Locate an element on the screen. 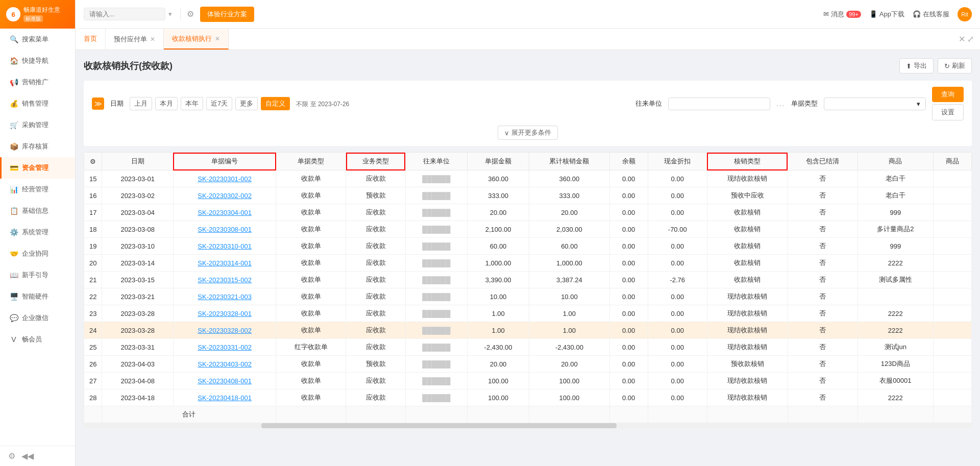  member-icon: V is located at coordinates (14, 339).